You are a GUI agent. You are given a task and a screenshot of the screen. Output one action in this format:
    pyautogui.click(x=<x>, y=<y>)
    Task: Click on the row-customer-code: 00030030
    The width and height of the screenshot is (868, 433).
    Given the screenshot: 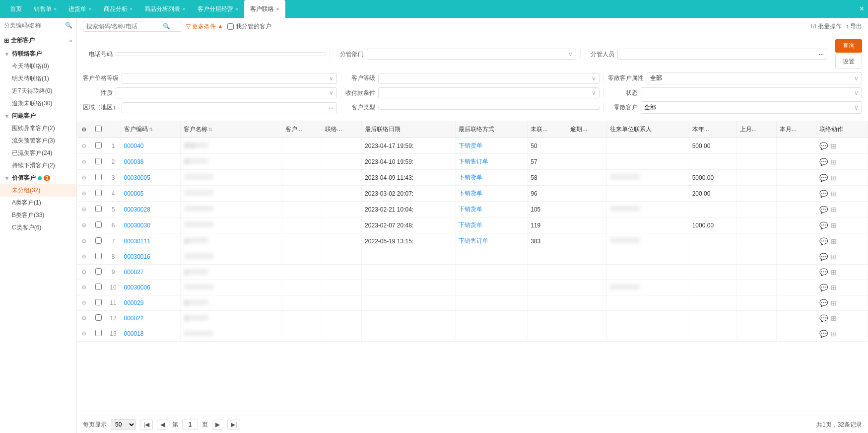 What is the action you would take?
    pyautogui.click(x=151, y=225)
    